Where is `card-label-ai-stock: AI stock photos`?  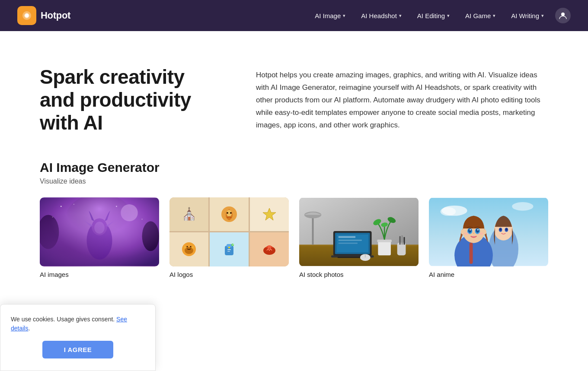 card-label-ai-stock: AI stock photos is located at coordinates (359, 275).